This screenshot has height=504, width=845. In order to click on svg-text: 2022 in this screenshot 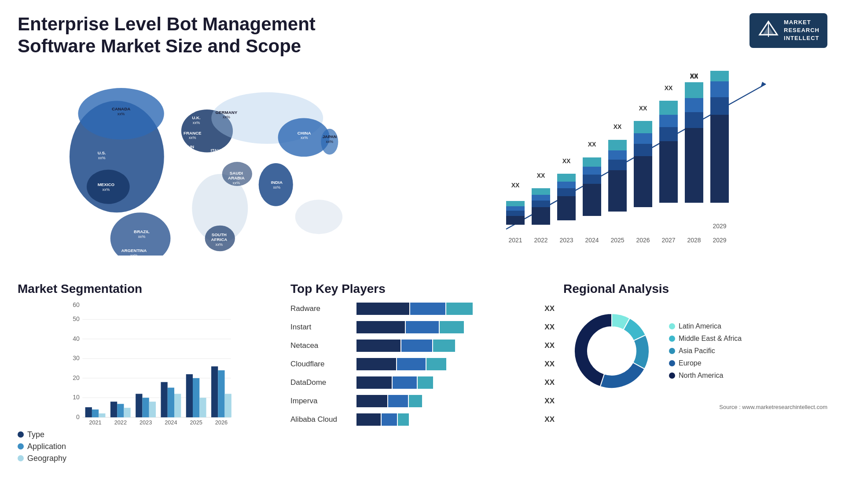, I will do `click(540, 240)`.